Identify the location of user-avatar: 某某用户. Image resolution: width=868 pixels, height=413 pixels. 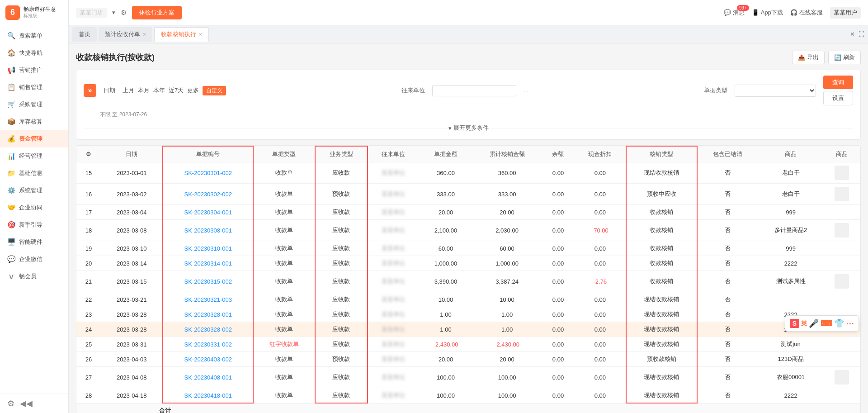
(845, 13).